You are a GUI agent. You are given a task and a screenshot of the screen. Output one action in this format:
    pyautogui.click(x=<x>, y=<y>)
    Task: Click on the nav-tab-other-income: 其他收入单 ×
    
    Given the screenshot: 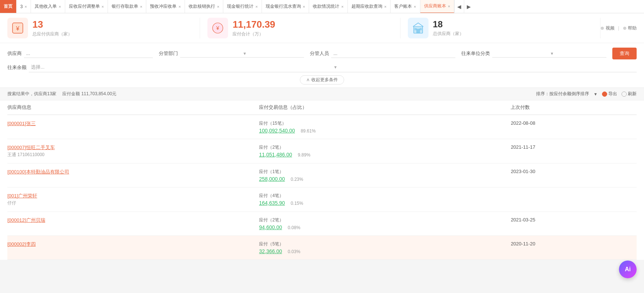 What is the action you would take?
    pyautogui.click(x=48, y=7)
    